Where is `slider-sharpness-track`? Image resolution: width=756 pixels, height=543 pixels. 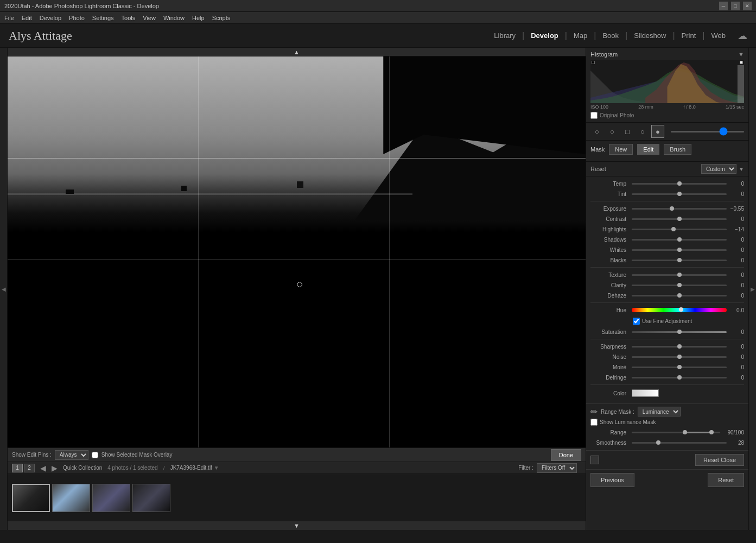
slider-sharpness-track is located at coordinates (679, 346).